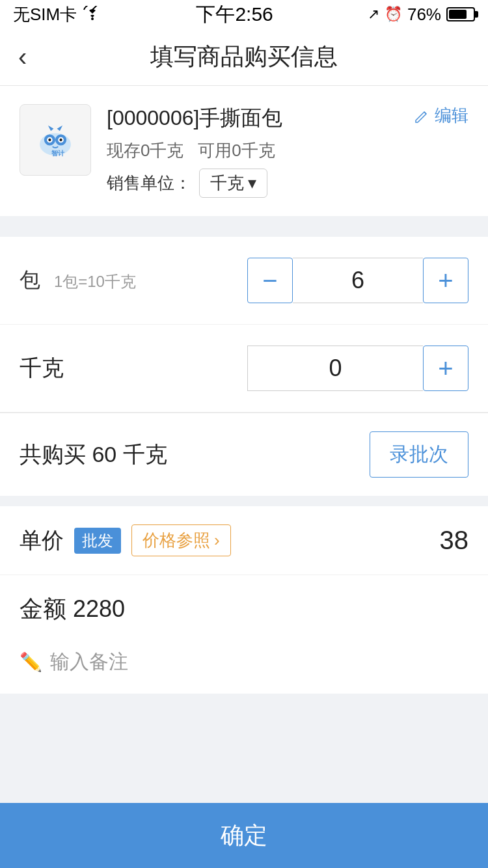  I want to click on chevron-down-icon: ▾, so click(252, 183).